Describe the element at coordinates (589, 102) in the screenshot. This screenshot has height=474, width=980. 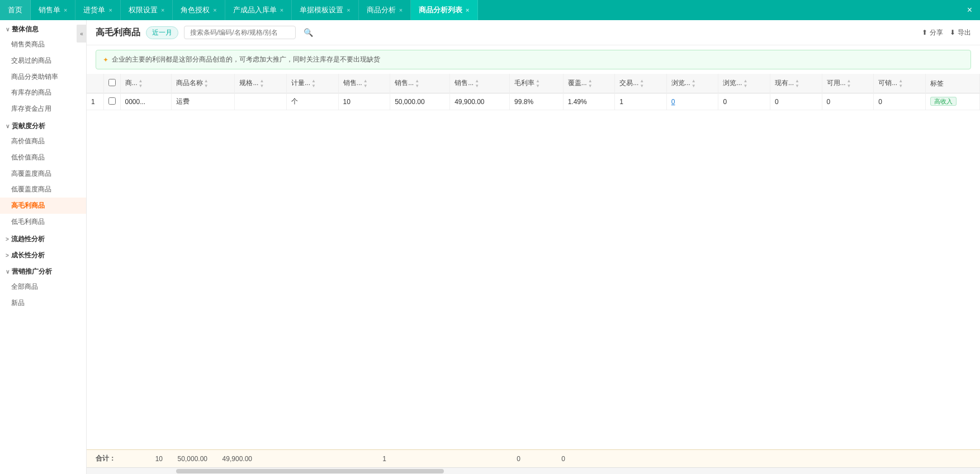
I see `cell-coverage: 1.49%` at that location.